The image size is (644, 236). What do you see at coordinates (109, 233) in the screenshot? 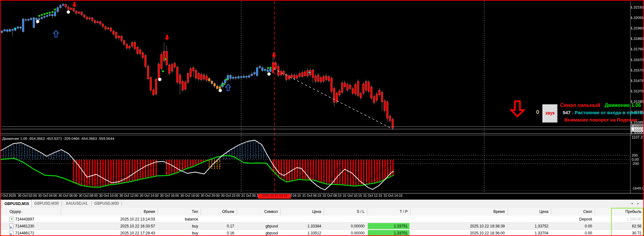
I see `table-cell: 2025.10.22 17:28:43` at bounding box center [109, 233].